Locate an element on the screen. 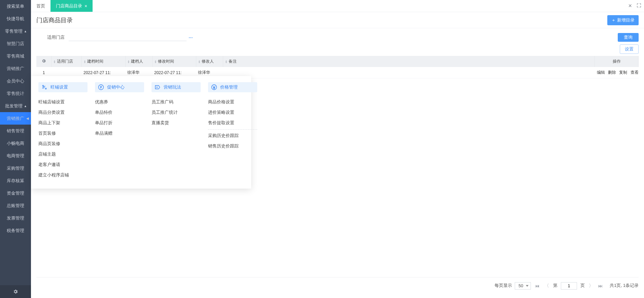 The image size is (644, 298). promo-icon is located at coordinates (101, 87).